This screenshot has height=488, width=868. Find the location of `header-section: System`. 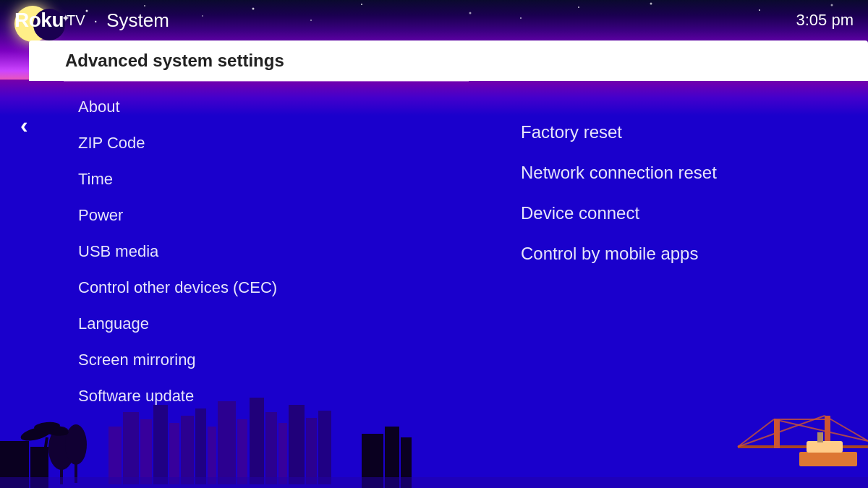

header-section: System is located at coordinates (137, 20).